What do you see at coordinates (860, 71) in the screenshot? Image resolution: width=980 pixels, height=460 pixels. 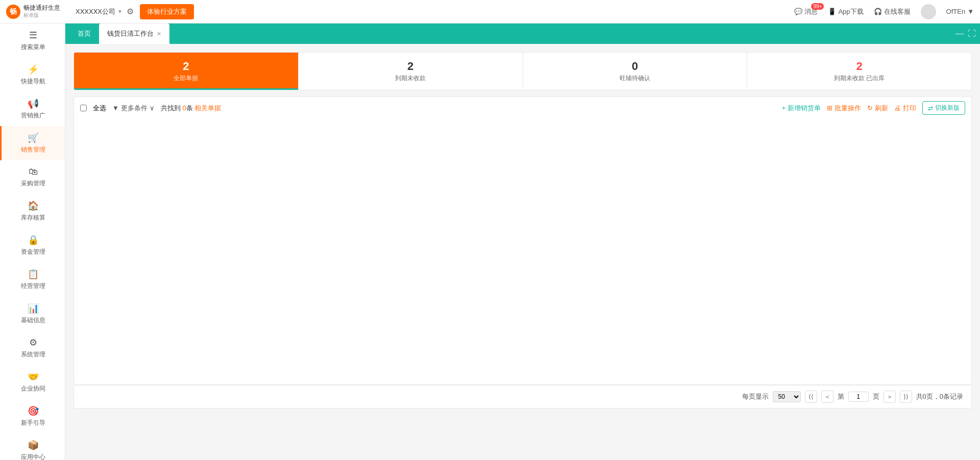 I see `stat-card-unshipped: 2 到期未收款 已出库` at bounding box center [860, 71].